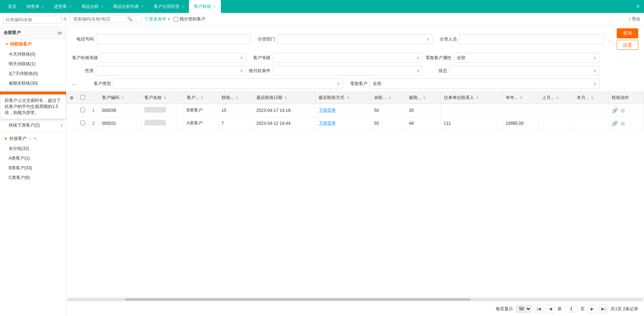 This screenshot has width=644, height=316. What do you see at coordinates (33, 44) in the screenshot?
I see `sidebar-group-pending-title: ▼ 待联络客户` at bounding box center [33, 44].